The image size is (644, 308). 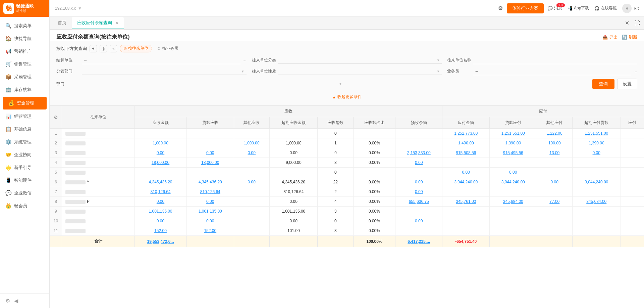 I want to click on cell-loan-receivable: 1,001,135.00, so click(x=210, y=212).